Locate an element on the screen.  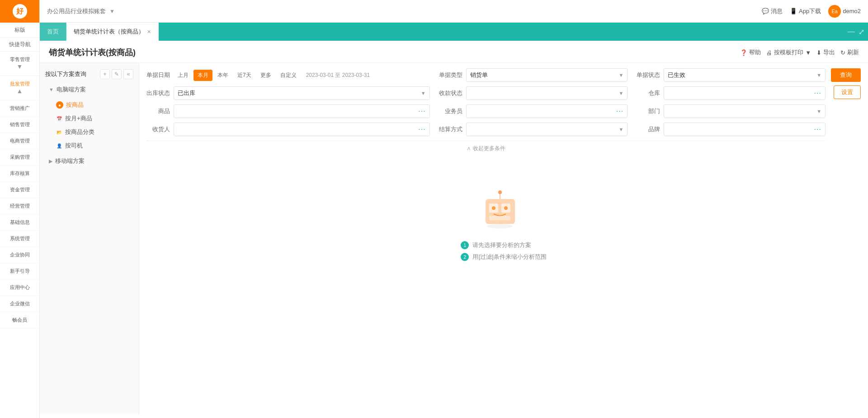
add-scheme-btn: + is located at coordinates (105, 74).